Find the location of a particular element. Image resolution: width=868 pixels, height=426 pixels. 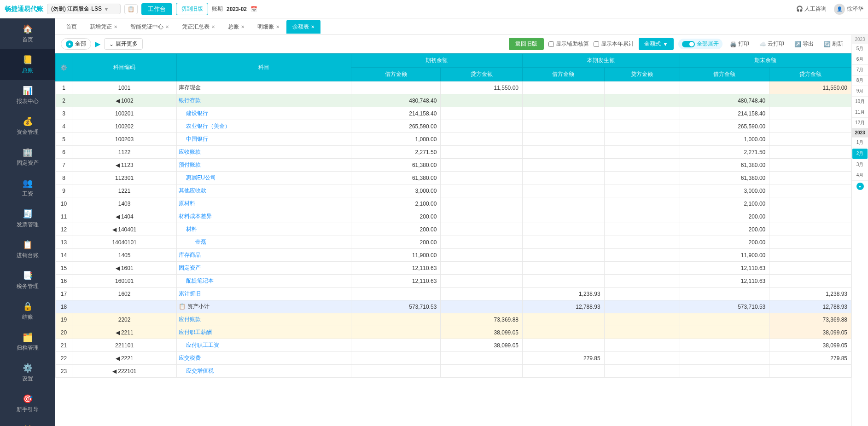

account-name-cell: 材料 is located at coordinates (264, 230).